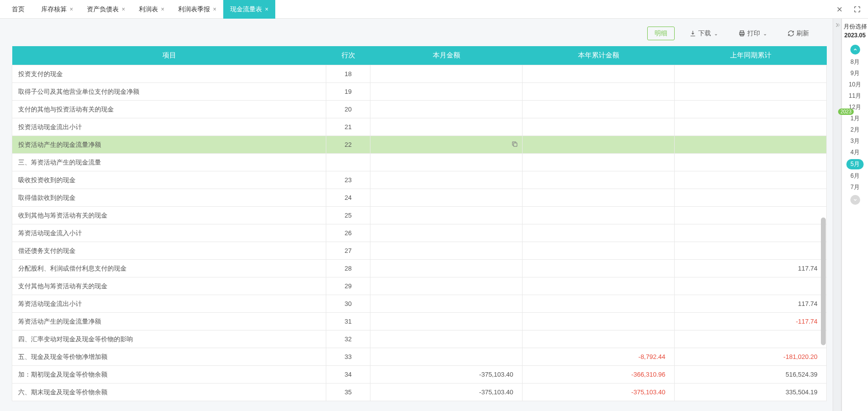 The image size is (868, 411). Describe the element at coordinates (855, 62) in the screenshot. I see `month-item: 8月` at that location.